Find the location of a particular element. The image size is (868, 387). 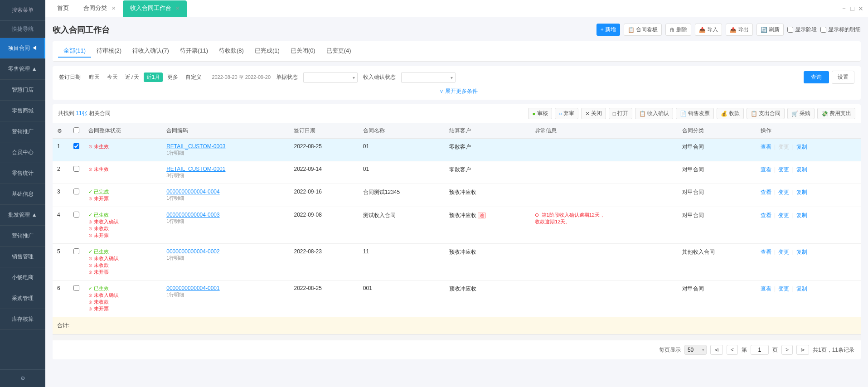

sidebar-item-retail-mgmt: 零售管理 ▲ is located at coordinates (23, 69).